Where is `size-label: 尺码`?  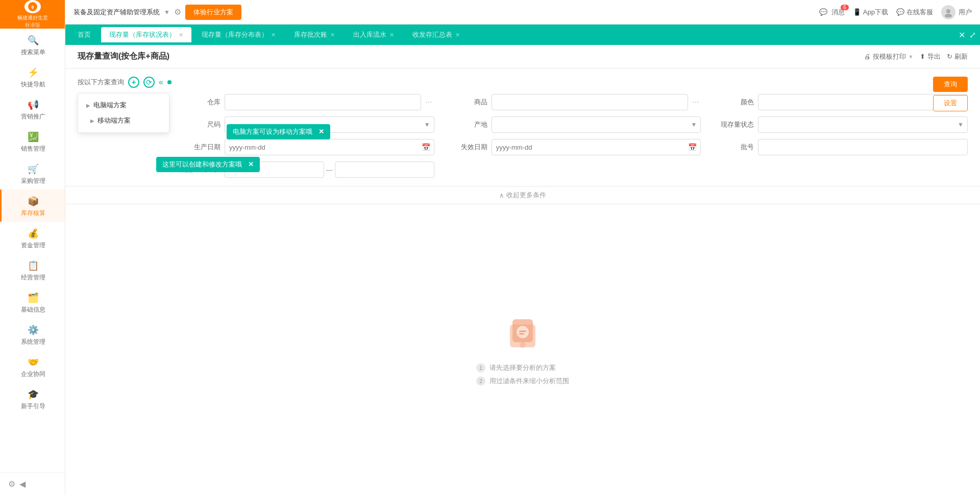 size-label: 尺码 is located at coordinates (200, 125).